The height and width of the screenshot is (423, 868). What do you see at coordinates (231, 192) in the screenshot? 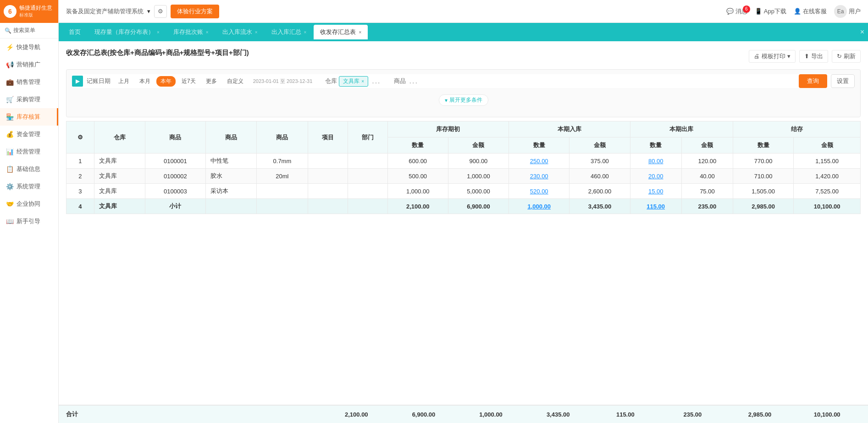
I see `row3-name: 采访本` at bounding box center [231, 192].